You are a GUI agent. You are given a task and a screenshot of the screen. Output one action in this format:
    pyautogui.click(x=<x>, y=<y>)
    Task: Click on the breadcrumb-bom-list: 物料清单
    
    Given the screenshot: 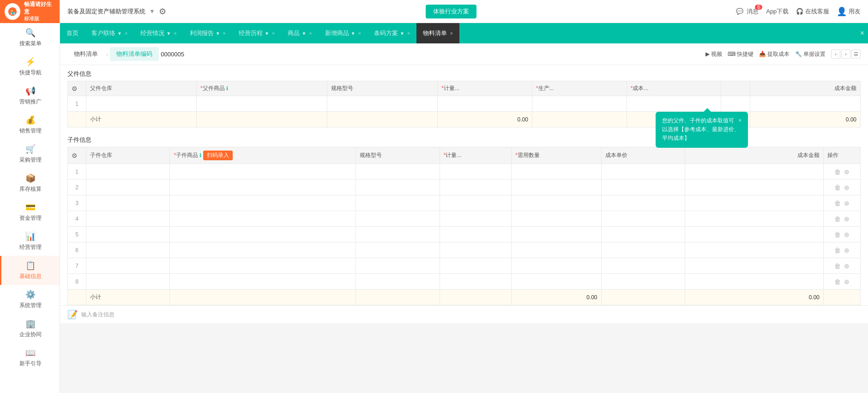 What is the action you would take?
    pyautogui.click(x=86, y=54)
    